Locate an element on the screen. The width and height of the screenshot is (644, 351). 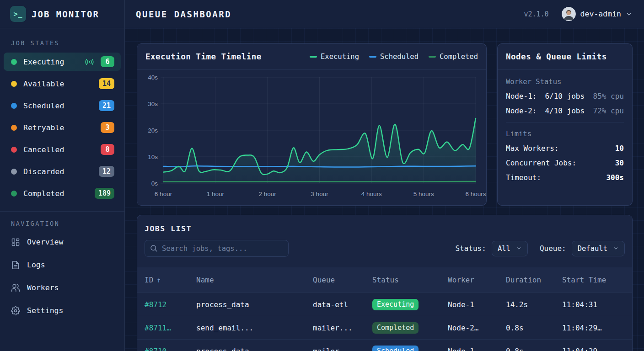
dropdown-value: All is located at coordinates (504, 249).